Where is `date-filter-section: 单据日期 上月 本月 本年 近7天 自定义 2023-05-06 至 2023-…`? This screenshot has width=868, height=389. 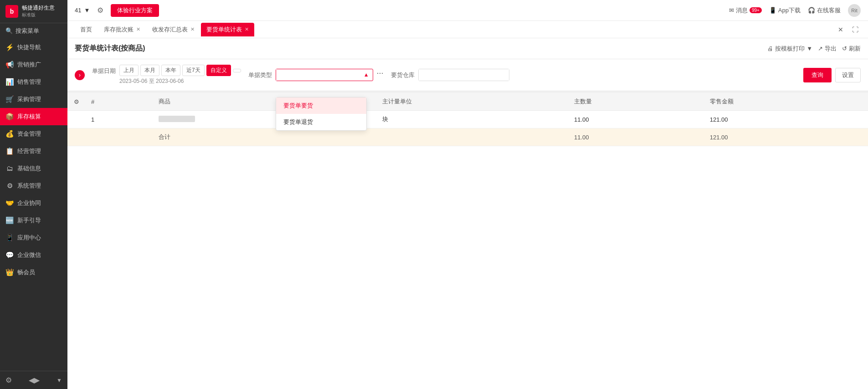 date-filter-section: 单据日期 上月 本月 本年 近7天 自定义 2023-05-06 至 2023-… is located at coordinates (167, 75).